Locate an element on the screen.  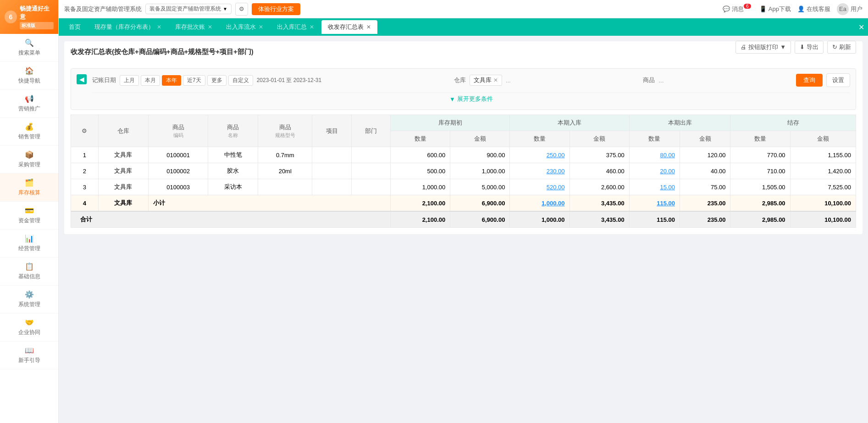
tab-close-4: ✕ is located at coordinates (312, 27).